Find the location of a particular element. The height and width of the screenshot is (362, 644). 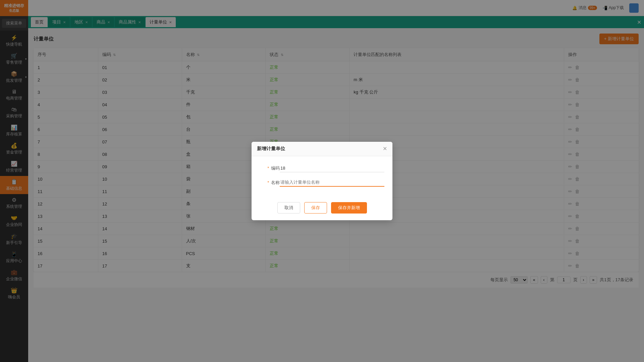

modal-title: 新增计量单位 is located at coordinates (271, 149).